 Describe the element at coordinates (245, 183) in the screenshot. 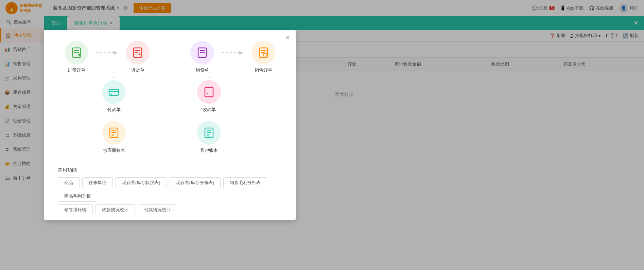

I see `func-btn-sales-margin: 销售毛利分析表` at that location.